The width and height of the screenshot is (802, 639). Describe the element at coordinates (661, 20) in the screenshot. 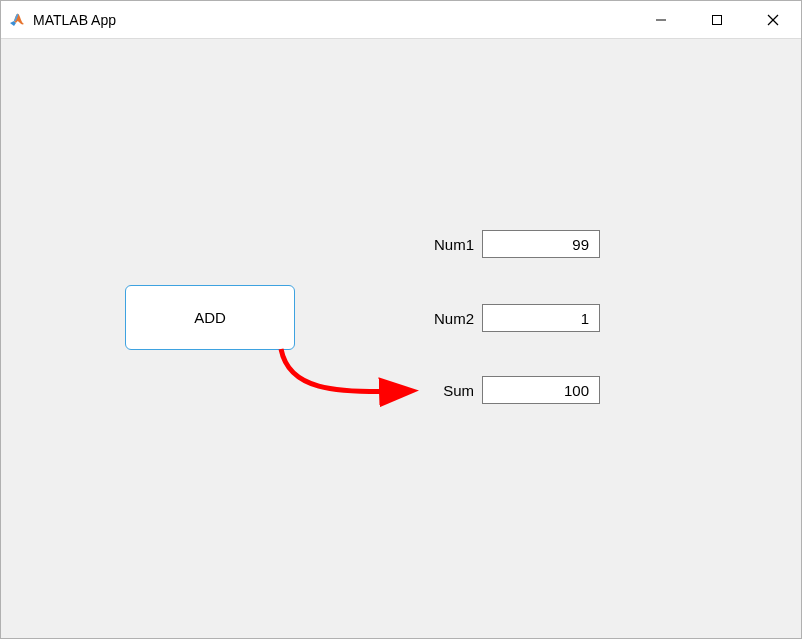

I see `minimize-button` at that location.